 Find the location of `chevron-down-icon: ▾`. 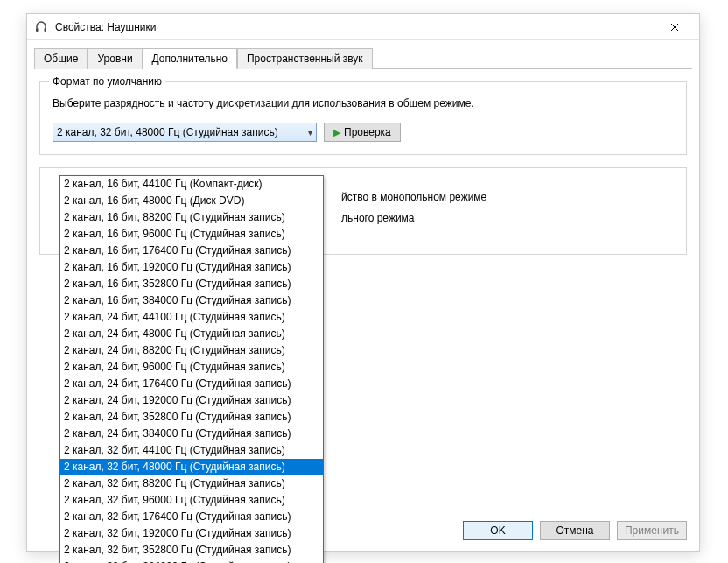

chevron-down-icon: ▾ is located at coordinates (310, 133).